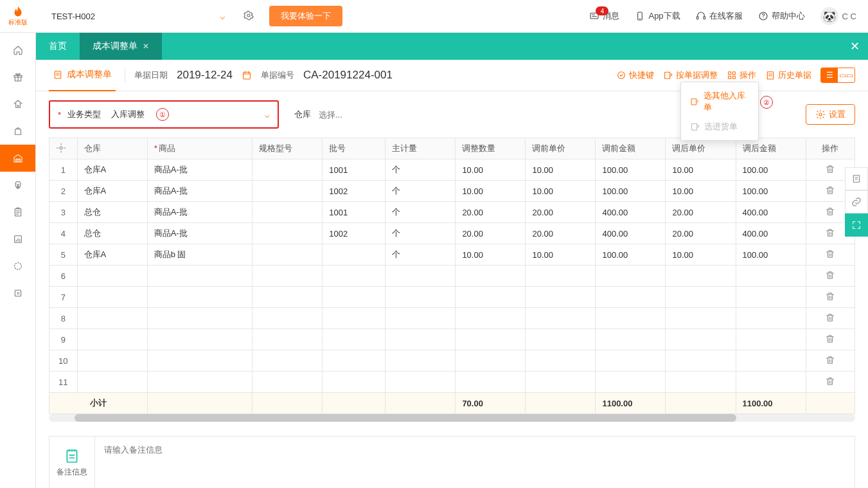 The image size is (868, 488). I want to click on toolbar-ops: 操作, so click(741, 75).